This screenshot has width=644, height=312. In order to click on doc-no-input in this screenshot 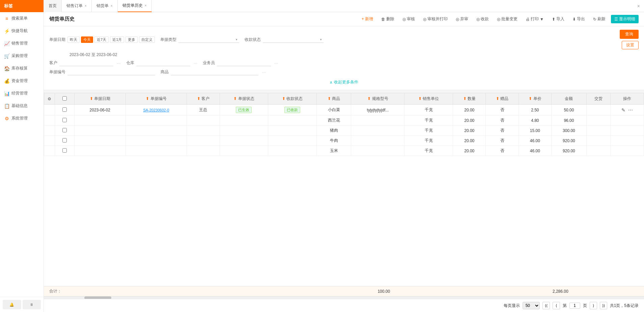, I will do `click(111, 72)`.